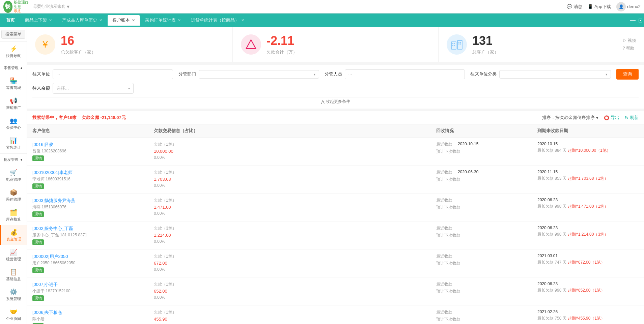 Image resolution: width=644 pixels, height=324 pixels. Describe the element at coordinates (13, 34) in the screenshot. I see `sidebar-search: 搜索菜单` at that location.